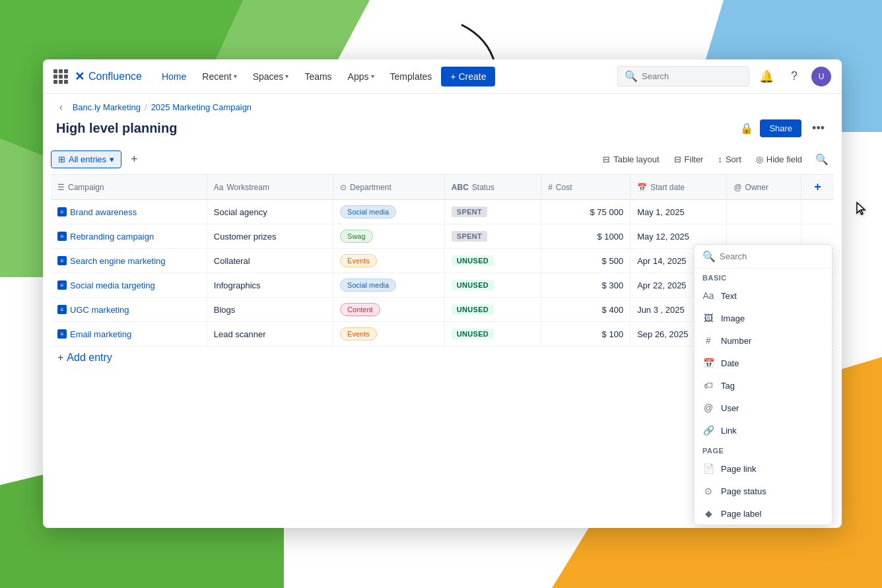  What do you see at coordinates (763, 491) in the screenshot?
I see `field-item-page-status: ⊙ Page status` at bounding box center [763, 491].